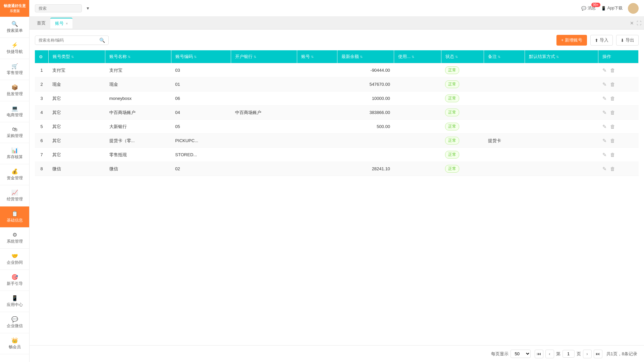 This screenshot has width=644, height=362. I want to click on row-type: 微信, so click(77, 169).